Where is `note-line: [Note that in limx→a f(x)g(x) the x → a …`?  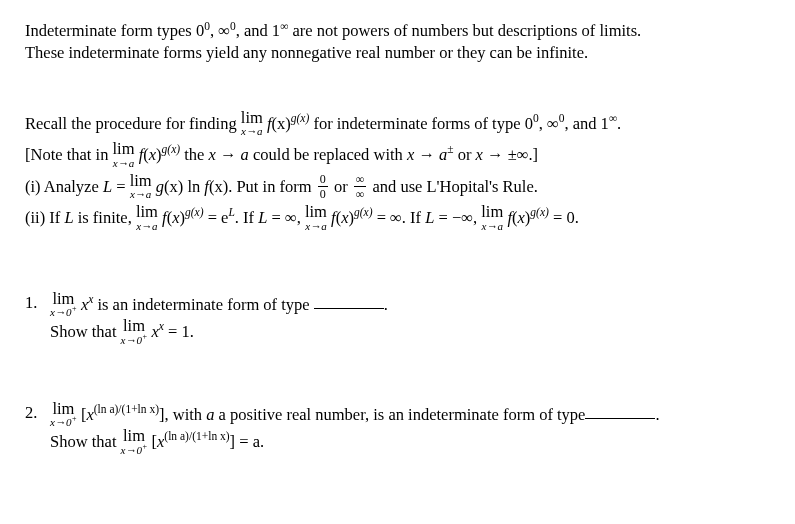 note-line: [Note that in limx→a f(x)g(x) the x → a … is located at coordinates (398, 156).